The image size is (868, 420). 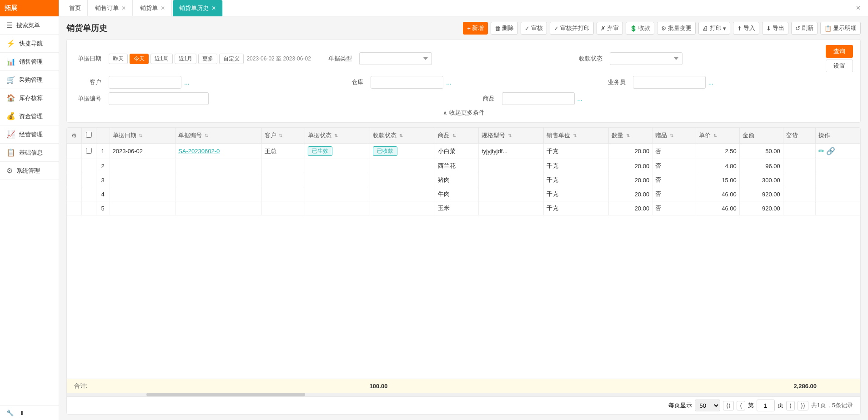 What do you see at coordinates (29, 116) in the screenshot?
I see `sidebar-item-finance-mgmt: 💰 资金管理` at bounding box center [29, 116].